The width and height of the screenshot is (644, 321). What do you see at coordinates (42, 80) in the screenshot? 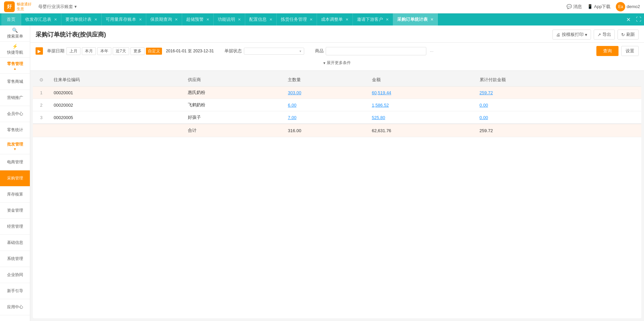
I see `settings-icon: ⚙` at bounding box center [42, 80].